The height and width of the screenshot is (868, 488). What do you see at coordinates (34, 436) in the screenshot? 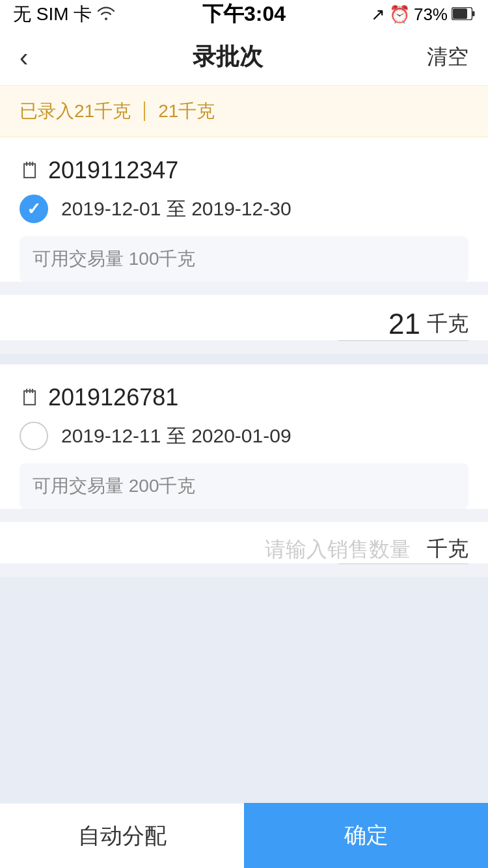
I see `batch2-radio` at bounding box center [34, 436].